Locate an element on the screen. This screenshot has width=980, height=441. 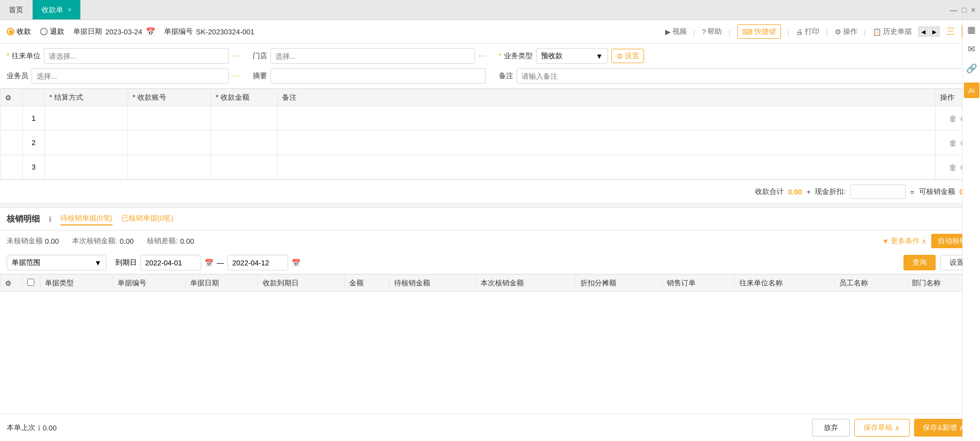
calendar-icon: 📅 is located at coordinates (151, 32).